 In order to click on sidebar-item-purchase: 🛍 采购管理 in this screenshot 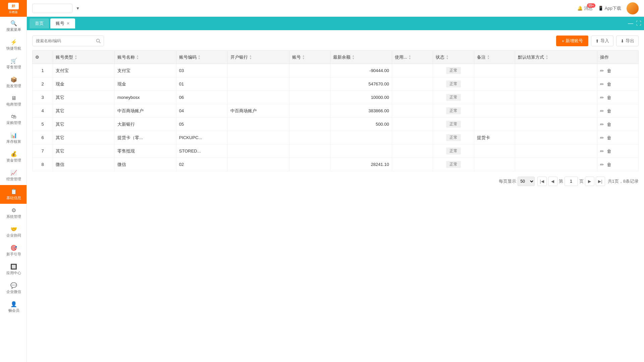, I will do `click(13, 119)`.